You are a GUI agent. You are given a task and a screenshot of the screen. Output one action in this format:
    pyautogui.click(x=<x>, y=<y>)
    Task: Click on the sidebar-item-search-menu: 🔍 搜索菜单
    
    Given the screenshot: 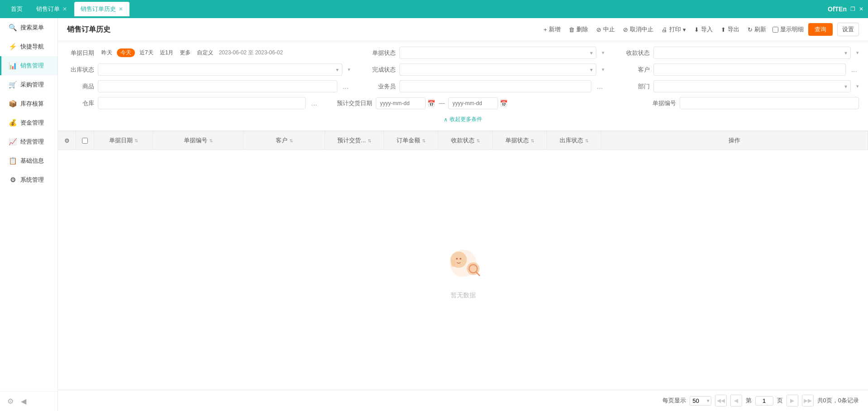 What is the action you would take?
    pyautogui.click(x=29, y=28)
    